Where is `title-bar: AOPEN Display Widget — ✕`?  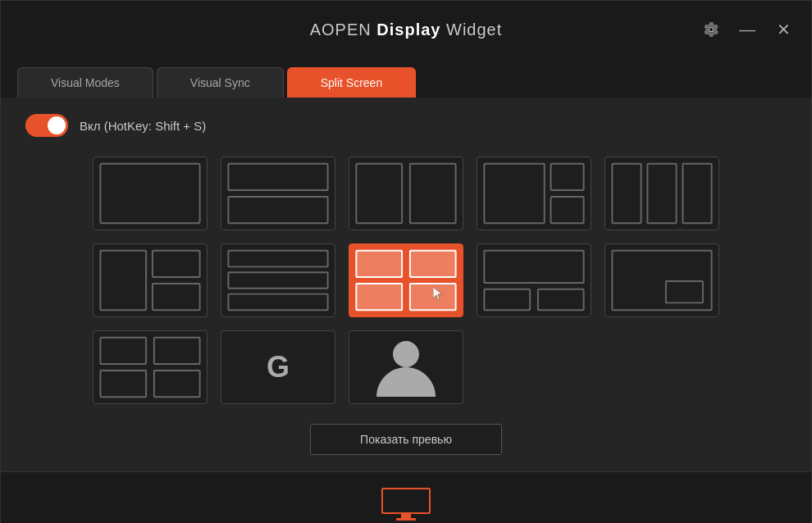 title-bar: AOPEN Display Widget — ✕ is located at coordinates (406, 30).